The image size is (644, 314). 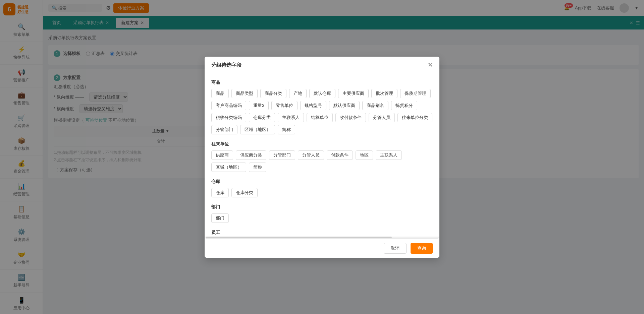 What do you see at coordinates (320, 118) in the screenshot?
I see `field-tag-settlement-unit: 结算单位` at bounding box center [320, 118].